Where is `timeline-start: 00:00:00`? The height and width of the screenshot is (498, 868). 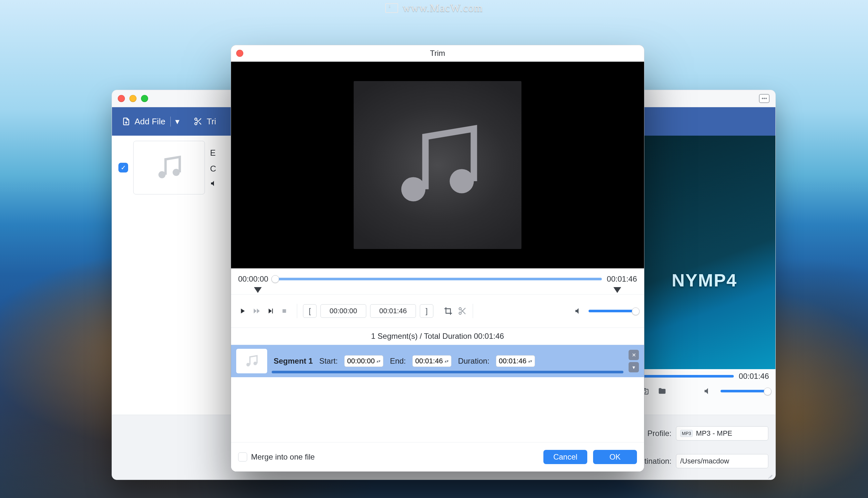
timeline-start: 00:00:00 is located at coordinates (253, 279).